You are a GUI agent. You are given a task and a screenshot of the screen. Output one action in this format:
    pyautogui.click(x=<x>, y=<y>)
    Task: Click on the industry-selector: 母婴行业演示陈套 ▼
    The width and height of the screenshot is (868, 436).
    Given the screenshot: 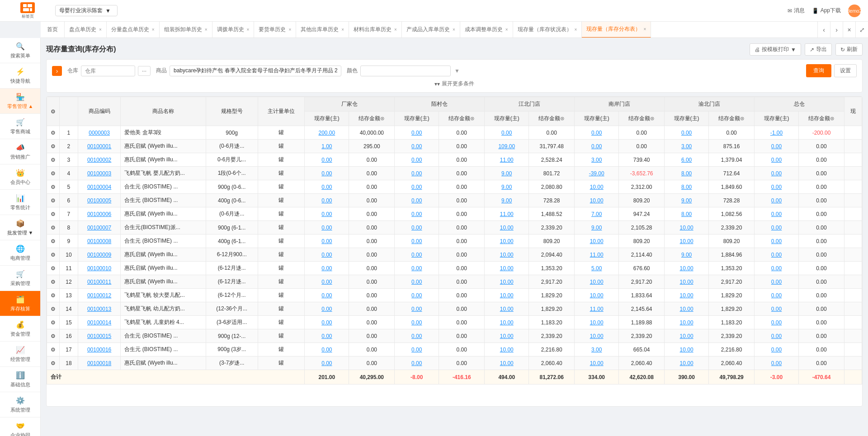 What is the action you would take?
    pyautogui.click(x=86, y=11)
    